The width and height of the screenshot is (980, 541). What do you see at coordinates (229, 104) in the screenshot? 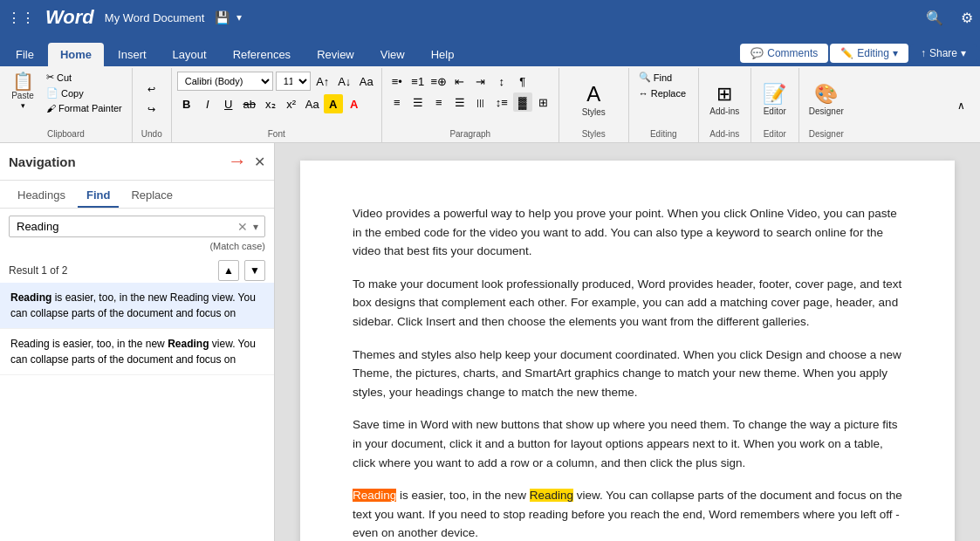
I see `underline-button: U` at bounding box center [229, 104].